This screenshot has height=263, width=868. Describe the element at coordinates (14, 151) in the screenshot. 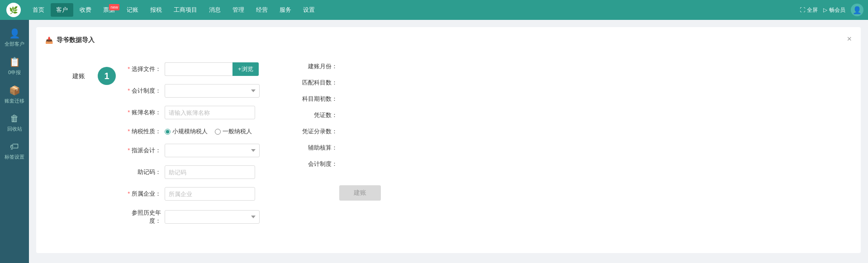

I see `sidebar-item-tags: 🏷 标签设置` at that location.